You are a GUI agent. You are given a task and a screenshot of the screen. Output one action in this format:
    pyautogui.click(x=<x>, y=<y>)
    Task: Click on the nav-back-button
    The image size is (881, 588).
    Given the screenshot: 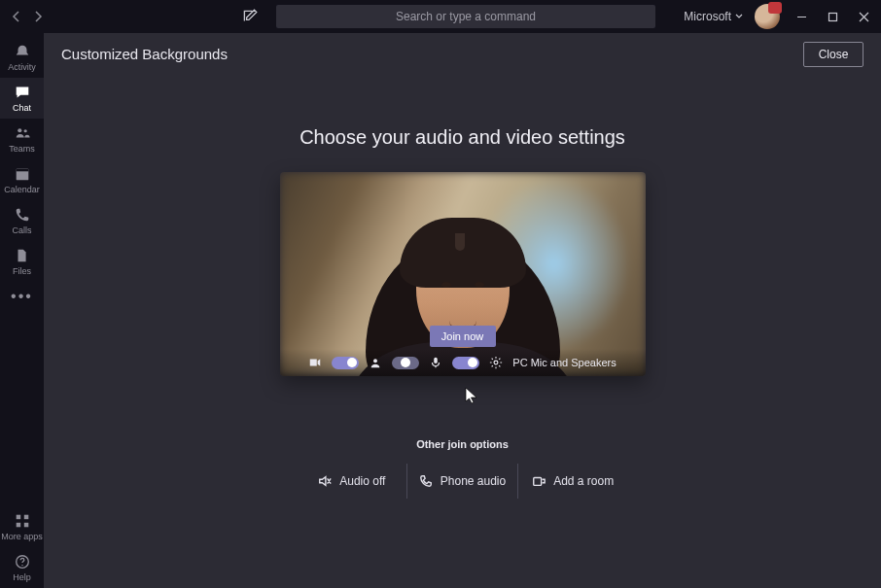 What is the action you would take?
    pyautogui.click(x=17, y=17)
    